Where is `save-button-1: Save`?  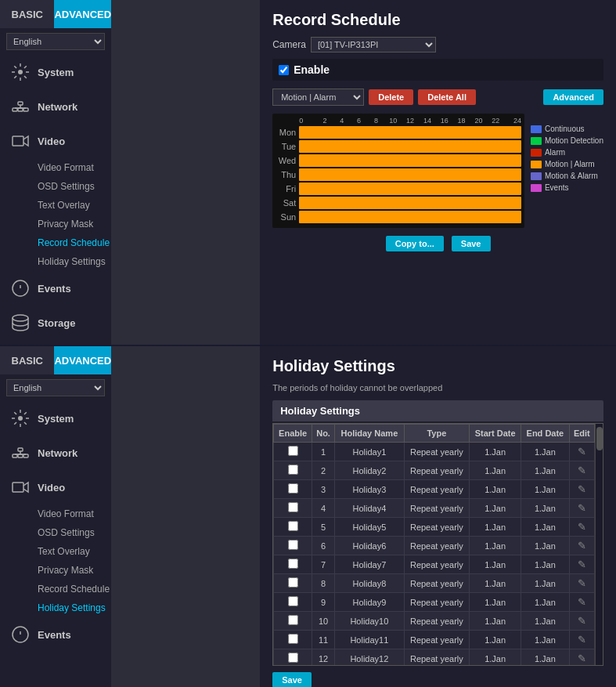 save-button-1: Save is located at coordinates (471, 244).